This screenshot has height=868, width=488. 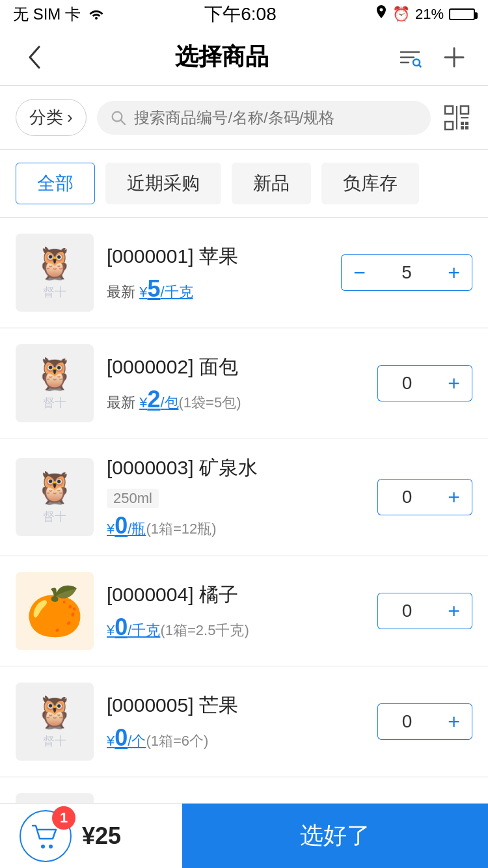 I want to click on product-image-0000002: 🦉 督十, so click(x=55, y=383).